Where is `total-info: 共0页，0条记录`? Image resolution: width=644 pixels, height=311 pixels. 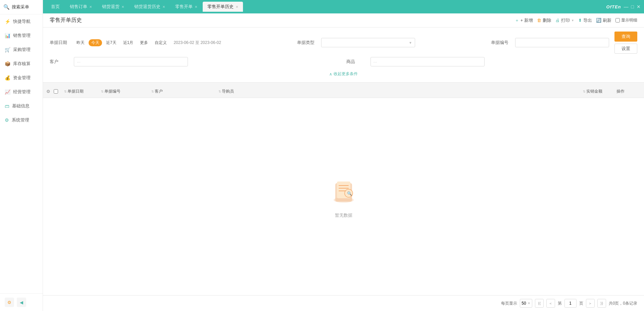
total-info: 共0页，0条记录 is located at coordinates (623, 303).